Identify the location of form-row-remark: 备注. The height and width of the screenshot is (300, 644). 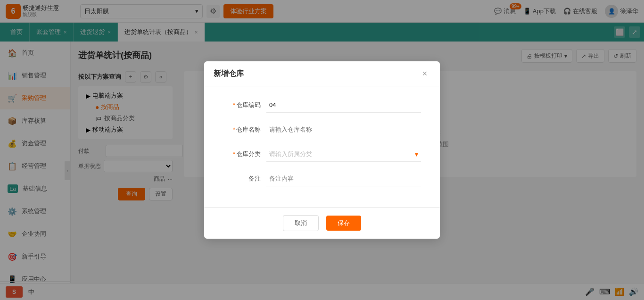
(322, 179).